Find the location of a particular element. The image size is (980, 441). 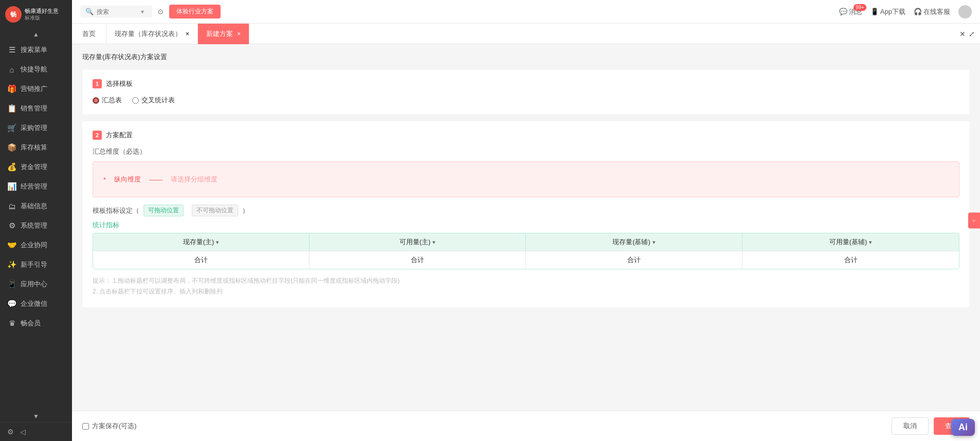

gear-icon: ⚙ is located at coordinates (160, 12).